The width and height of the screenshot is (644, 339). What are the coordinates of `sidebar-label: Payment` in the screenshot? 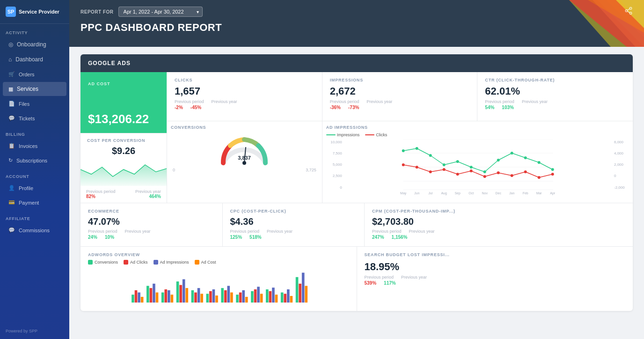 It's located at (29, 203).